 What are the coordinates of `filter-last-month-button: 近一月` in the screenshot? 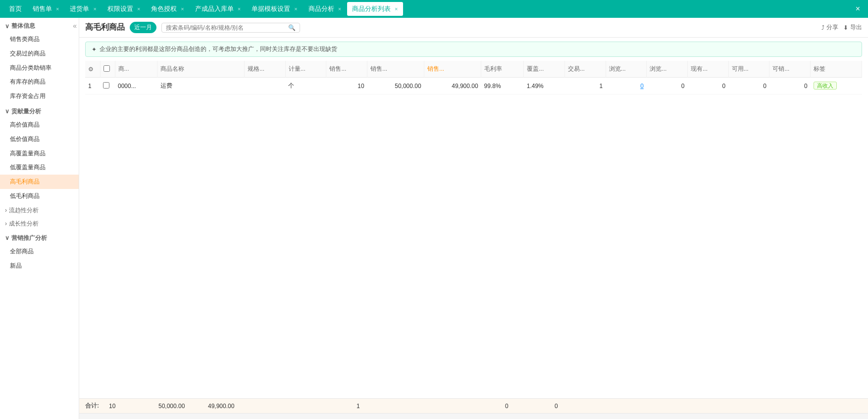 It's located at (143, 28).